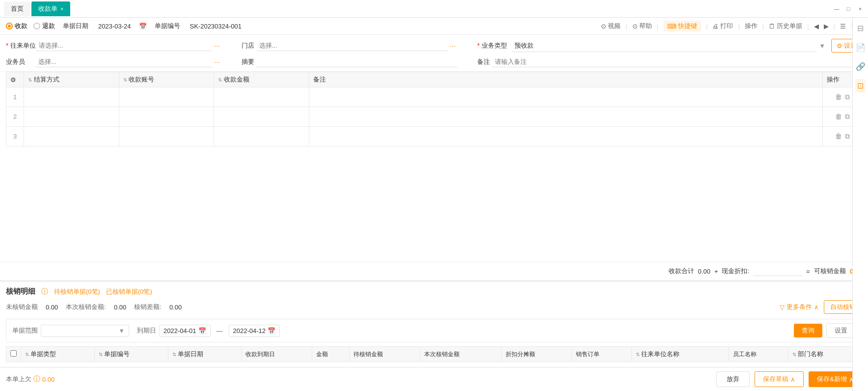  I want to click on shortcut-btn: ⌨ 快捷键, so click(682, 26).